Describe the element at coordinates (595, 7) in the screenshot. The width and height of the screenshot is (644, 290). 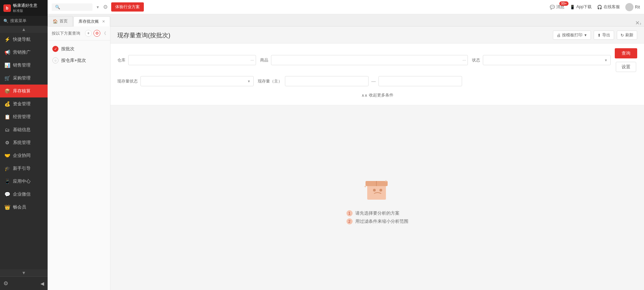
I see `topbar-actions: 💬 消息 99+ 📱 App下载 🎧 在线客服 Rit` at that location.